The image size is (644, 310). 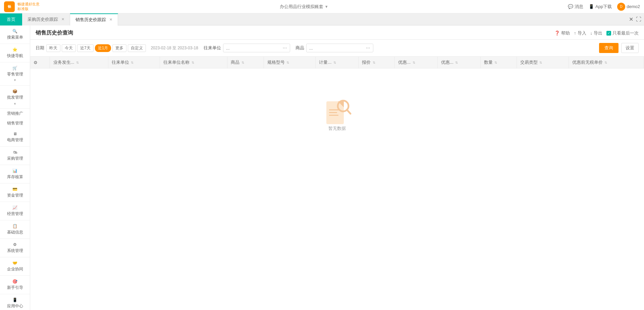 I want to click on wholesale-arrow-icon: ▴, so click(x=15, y=103).